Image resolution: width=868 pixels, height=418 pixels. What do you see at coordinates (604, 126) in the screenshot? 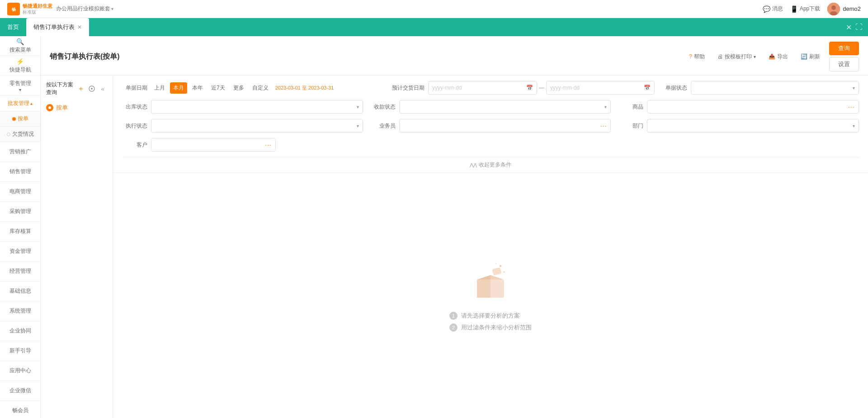
I see `salesperson-dots-icon: ···` at bounding box center [604, 126].